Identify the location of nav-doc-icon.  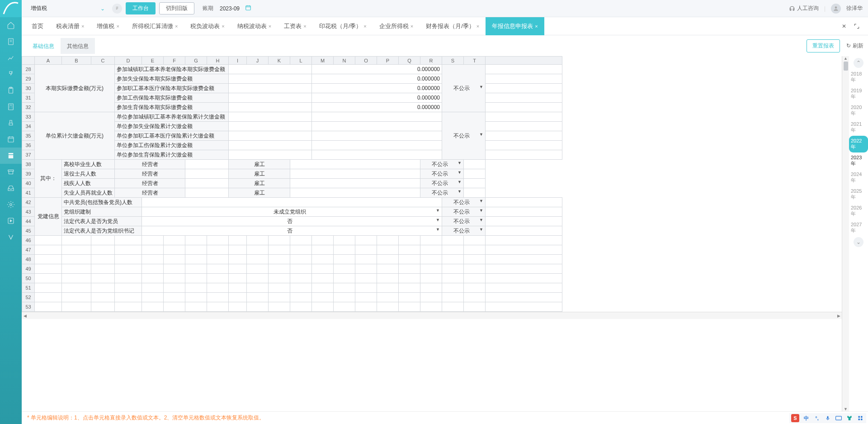
(11, 42).